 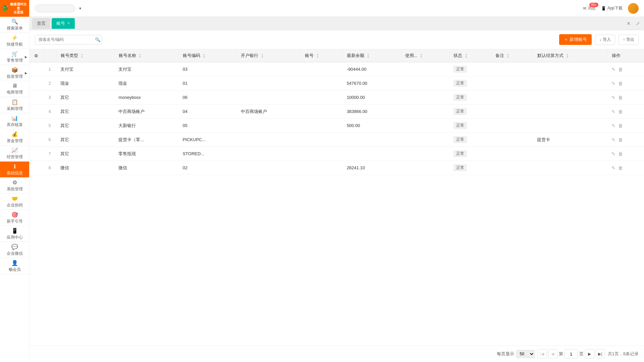 What do you see at coordinates (146, 154) in the screenshot?
I see `row-name: 零售抵现` at bounding box center [146, 154].